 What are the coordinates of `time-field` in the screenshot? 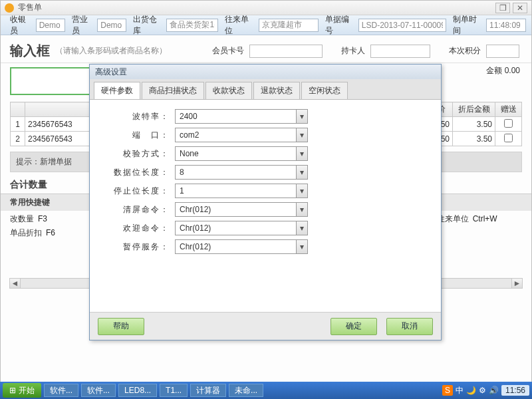 It's located at (506, 25).